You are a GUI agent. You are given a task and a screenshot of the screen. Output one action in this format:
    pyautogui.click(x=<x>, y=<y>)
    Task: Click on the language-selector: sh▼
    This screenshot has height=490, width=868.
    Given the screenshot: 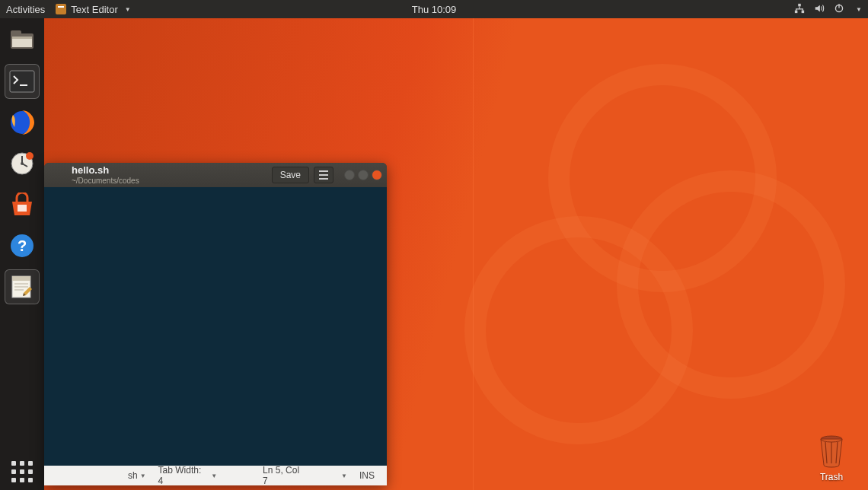 What is the action you would take?
    pyautogui.click(x=137, y=476)
    